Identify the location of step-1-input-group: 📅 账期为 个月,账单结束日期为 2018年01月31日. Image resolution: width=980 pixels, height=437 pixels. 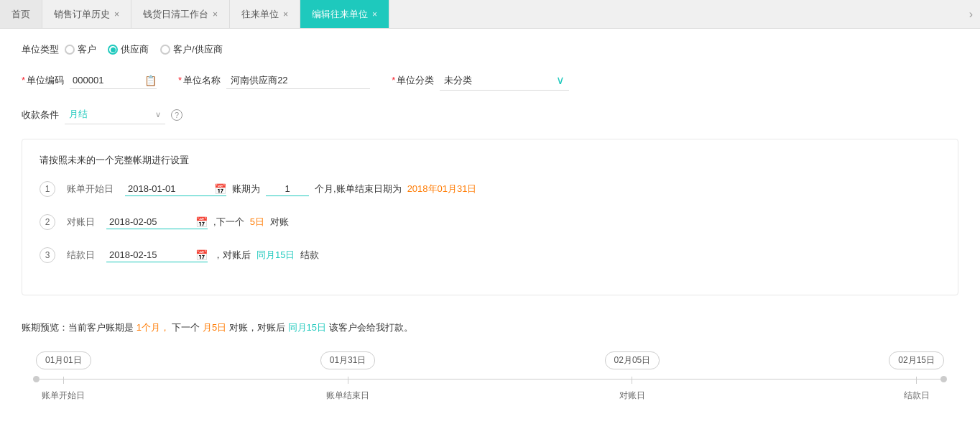
(300, 189).